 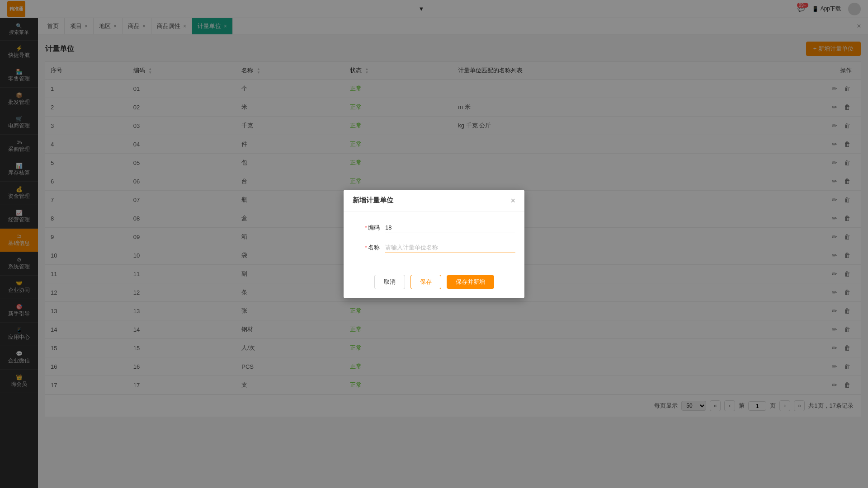 What do you see at coordinates (366, 248) in the screenshot?
I see `name-label: 名称` at bounding box center [366, 248].